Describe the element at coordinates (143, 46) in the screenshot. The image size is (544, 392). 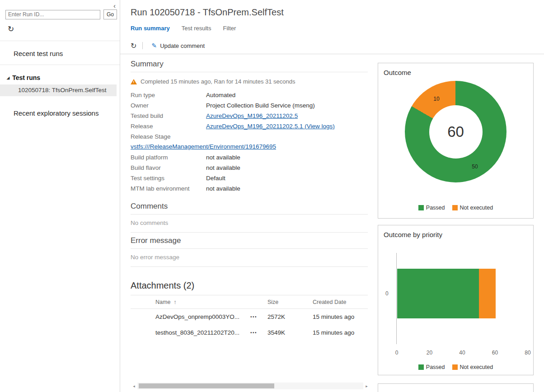
I see `toolbar-separator` at that location.